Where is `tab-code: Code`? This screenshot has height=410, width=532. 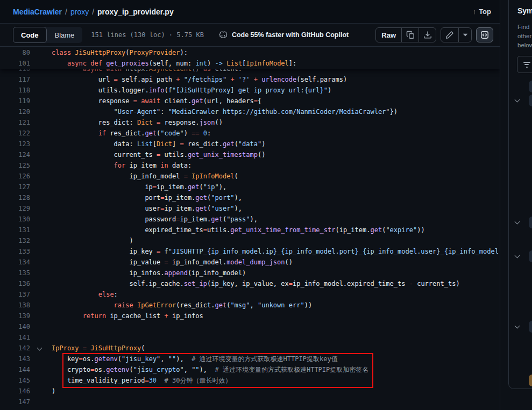
tab-code: Code is located at coordinates (30, 35).